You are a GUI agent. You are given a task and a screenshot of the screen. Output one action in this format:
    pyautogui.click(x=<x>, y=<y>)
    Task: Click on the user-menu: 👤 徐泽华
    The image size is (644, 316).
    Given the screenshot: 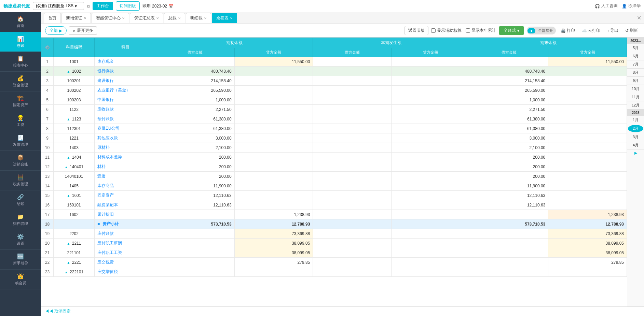 What is the action you would take?
    pyautogui.click(x=631, y=6)
    